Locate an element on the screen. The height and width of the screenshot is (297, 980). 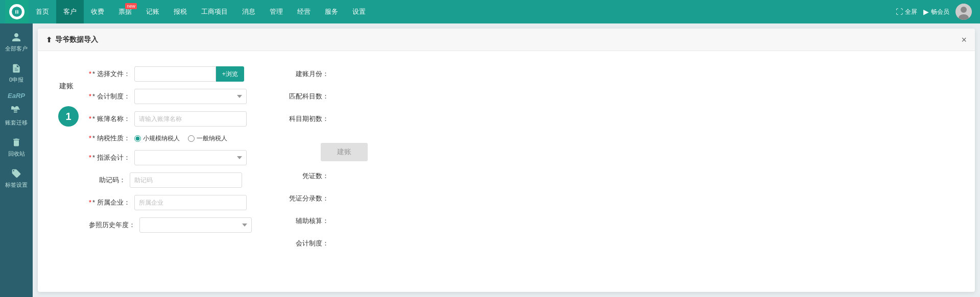
company-row: * 所属企业： is located at coordinates (176, 203).